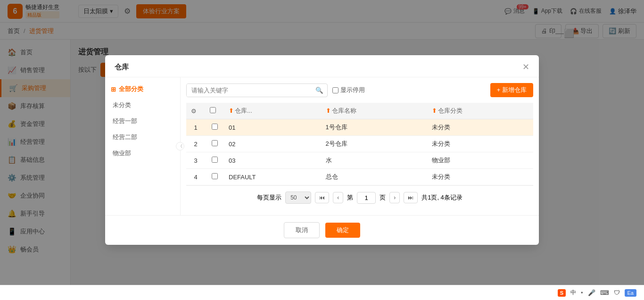 This screenshot has width=644, height=300. What do you see at coordinates (374, 111) in the screenshot?
I see `th-name: ⬆仓库名称` at bounding box center [374, 111].